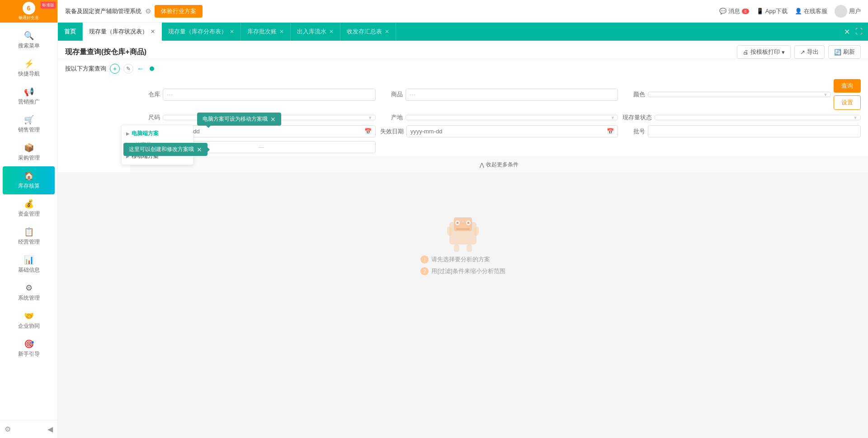  Describe the element at coordinates (811, 11) in the screenshot. I see `online-service-btn: 👤 在线客服` at that location.